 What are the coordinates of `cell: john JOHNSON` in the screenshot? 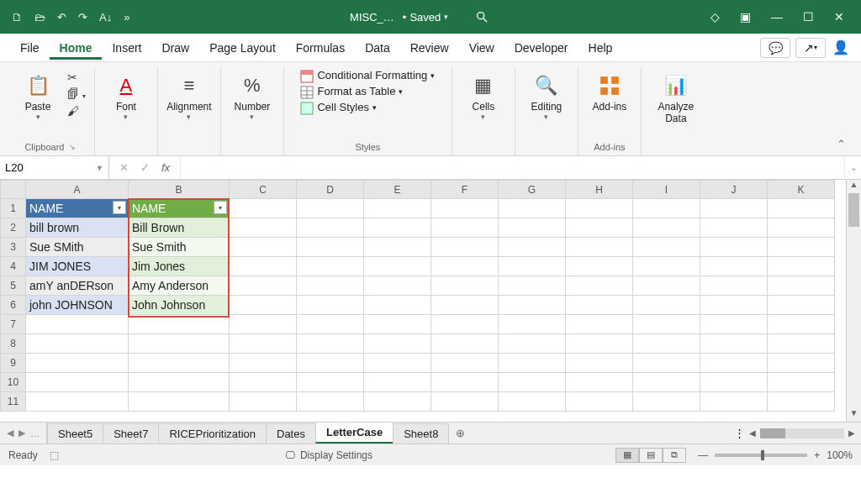 It's located at (77, 306).